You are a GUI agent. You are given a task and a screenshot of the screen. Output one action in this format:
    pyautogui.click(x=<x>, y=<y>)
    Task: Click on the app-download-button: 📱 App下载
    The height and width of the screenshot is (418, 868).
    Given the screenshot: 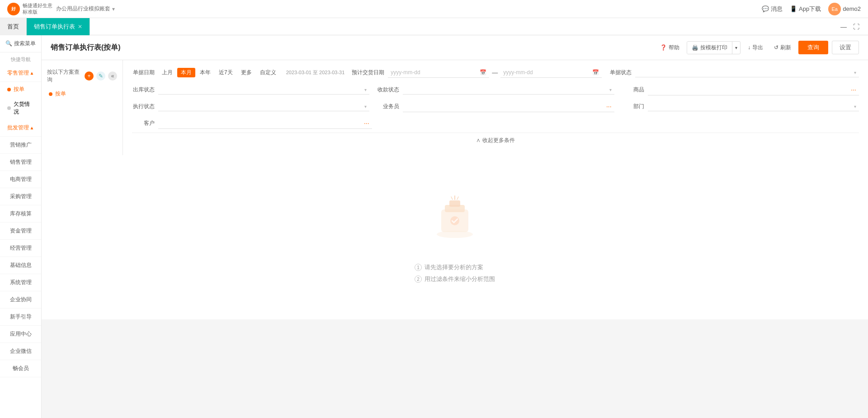 What is the action you would take?
    pyautogui.click(x=806, y=9)
    